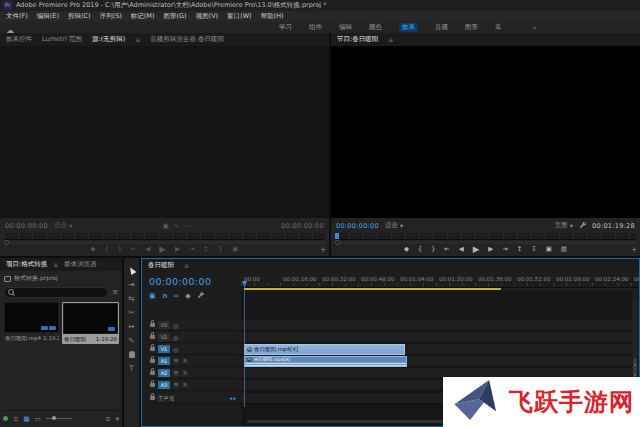 The height and width of the screenshot is (427, 640). What do you see at coordinates (164, 385) in the screenshot?
I see `track-target-a3: A3` at bounding box center [164, 385].